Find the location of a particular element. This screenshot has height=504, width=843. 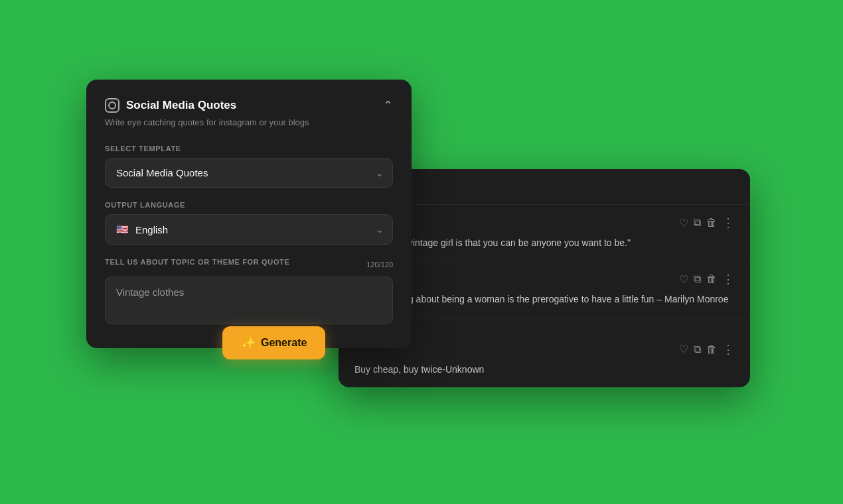

topic-field-row: TELL US ABOUT TOPIC OR THEME FOR QUOTE 1… is located at coordinates (249, 265).